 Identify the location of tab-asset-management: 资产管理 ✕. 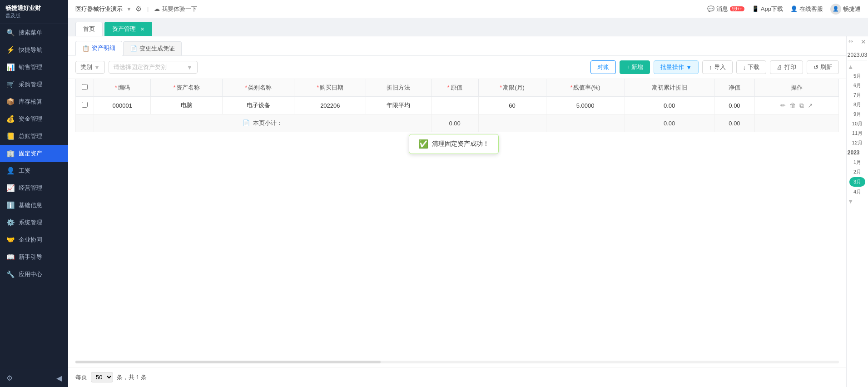
(128, 29).